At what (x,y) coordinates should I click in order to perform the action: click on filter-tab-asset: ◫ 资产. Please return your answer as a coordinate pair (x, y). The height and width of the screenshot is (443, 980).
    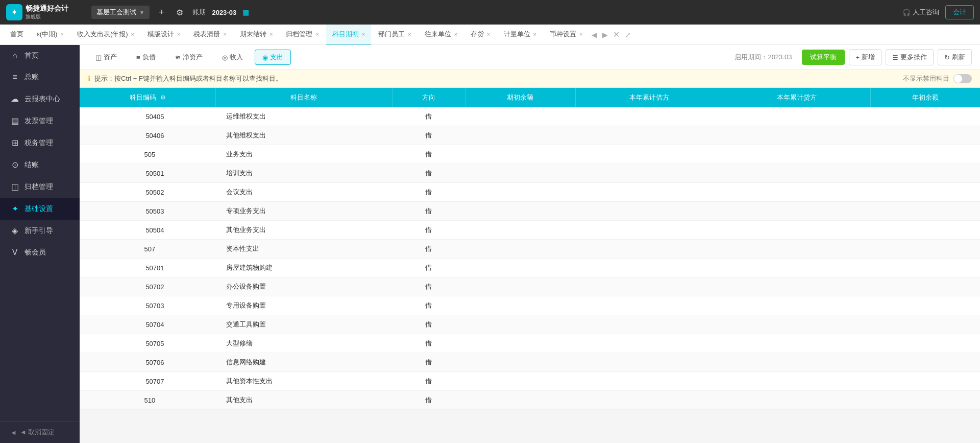
    Looking at the image, I should click on (106, 57).